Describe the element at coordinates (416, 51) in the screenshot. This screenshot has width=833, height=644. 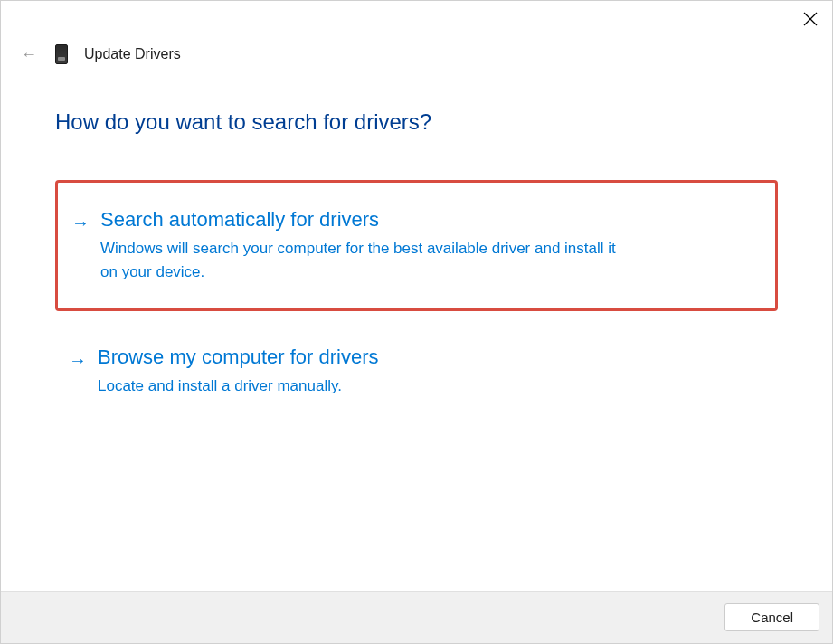
I see `header-row: ← Update Drivers` at that location.